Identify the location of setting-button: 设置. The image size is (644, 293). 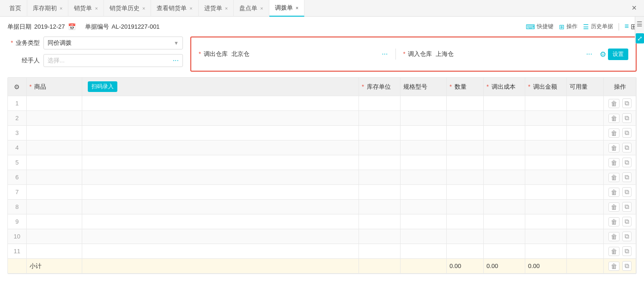
(618, 55).